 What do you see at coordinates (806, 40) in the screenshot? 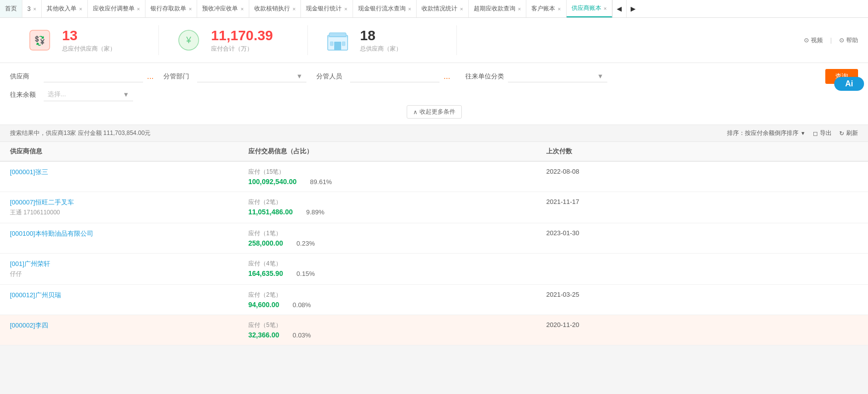
I see `video-icon: ⊙` at bounding box center [806, 40].